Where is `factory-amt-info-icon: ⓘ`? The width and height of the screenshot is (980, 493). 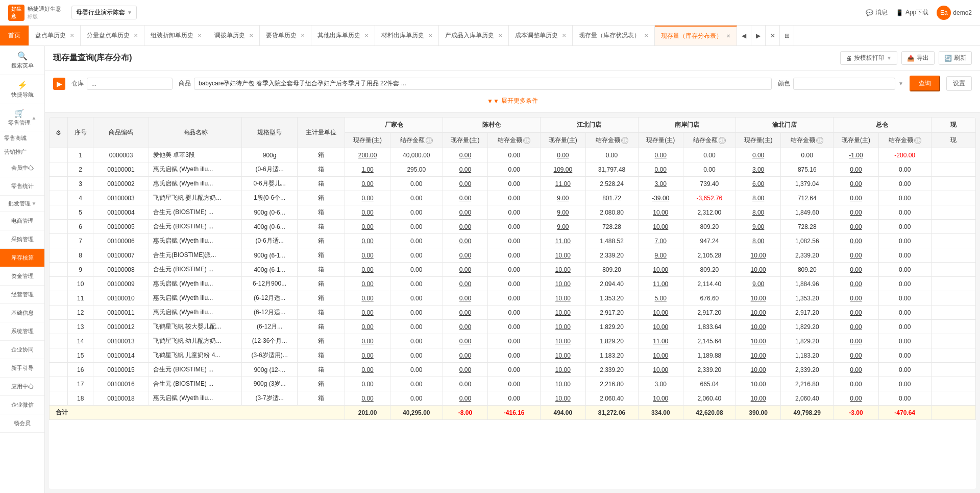 factory-amt-info-icon: ⓘ is located at coordinates (429, 140).